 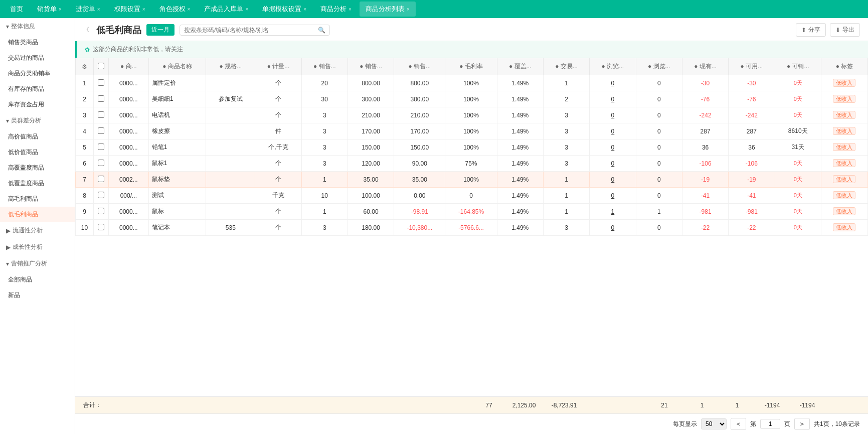 What do you see at coordinates (844, 228) in the screenshot?
I see `row-tag: 低收入` at bounding box center [844, 228].